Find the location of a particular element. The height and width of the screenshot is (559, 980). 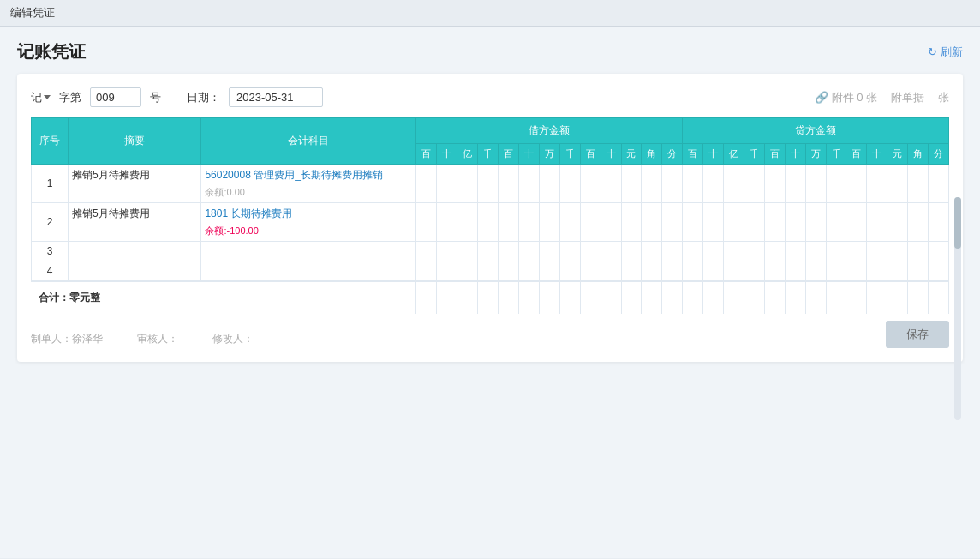

voucher-type-button: 记 is located at coordinates (41, 98).